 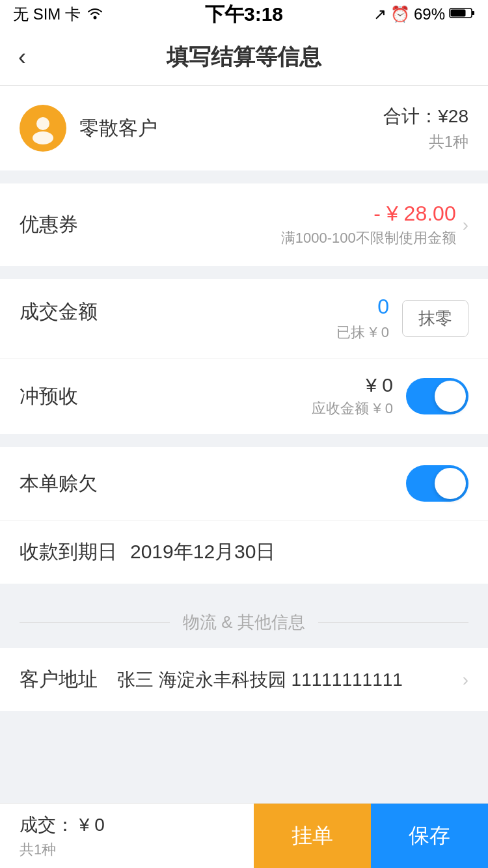 I want to click on due-date-value: 2019年12月30日, so click(x=203, y=552).